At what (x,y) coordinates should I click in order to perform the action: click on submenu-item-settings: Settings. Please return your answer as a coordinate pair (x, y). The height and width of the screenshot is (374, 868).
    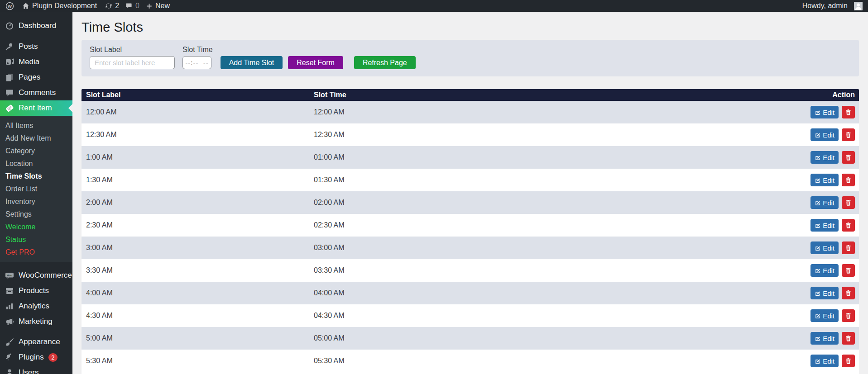
    Looking at the image, I should click on (36, 214).